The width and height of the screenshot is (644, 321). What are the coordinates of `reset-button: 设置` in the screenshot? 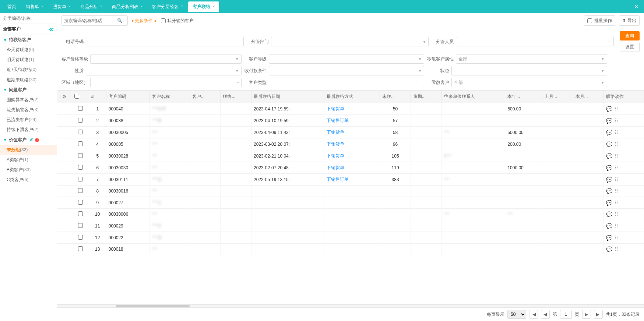 It's located at (630, 47).